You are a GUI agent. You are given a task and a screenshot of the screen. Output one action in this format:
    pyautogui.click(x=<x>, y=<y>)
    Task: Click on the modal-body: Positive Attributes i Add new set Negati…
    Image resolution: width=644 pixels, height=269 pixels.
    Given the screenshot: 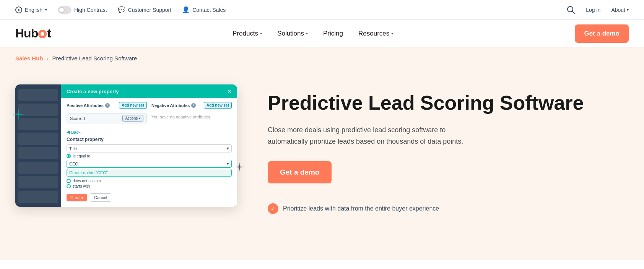 What is the action you would take?
    pyautogui.click(x=149, y=146)
    